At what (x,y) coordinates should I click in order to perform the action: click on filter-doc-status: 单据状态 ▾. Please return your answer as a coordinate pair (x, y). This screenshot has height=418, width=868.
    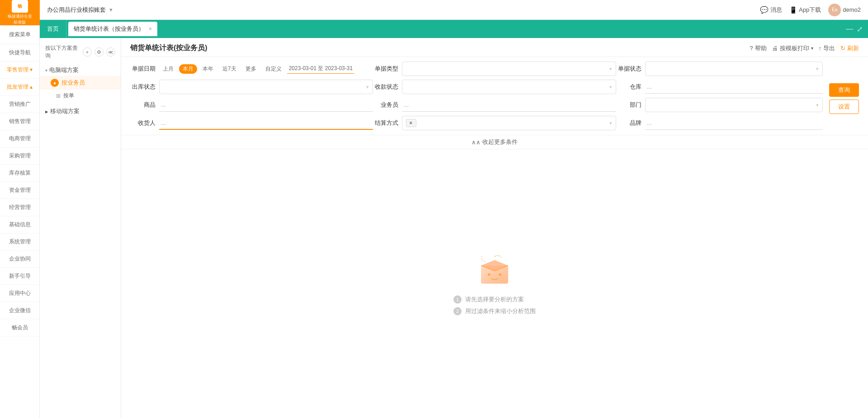
    Looking at the image, I should click on (738, 69).